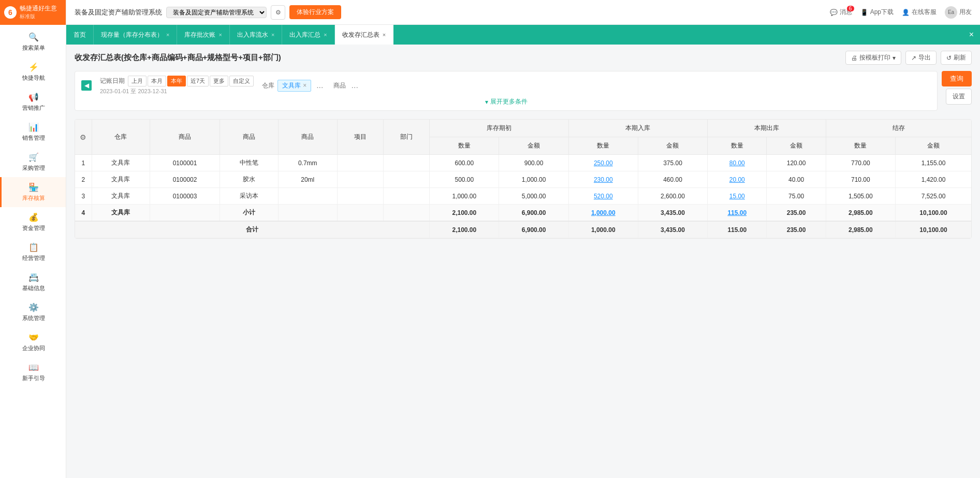 Image resolution: width=980 pixels, height=478 pixels. What do you see at coordinates (273, 35) in the screenshot?
I see `tab-inout-flow-close: ×` at bounding box center [273, 35].